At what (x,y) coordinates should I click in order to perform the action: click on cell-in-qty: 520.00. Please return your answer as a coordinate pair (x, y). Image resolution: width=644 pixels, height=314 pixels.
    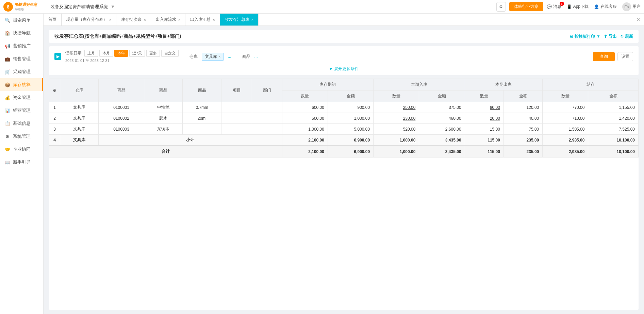
    Looking at the image, I should click on (396, 129).